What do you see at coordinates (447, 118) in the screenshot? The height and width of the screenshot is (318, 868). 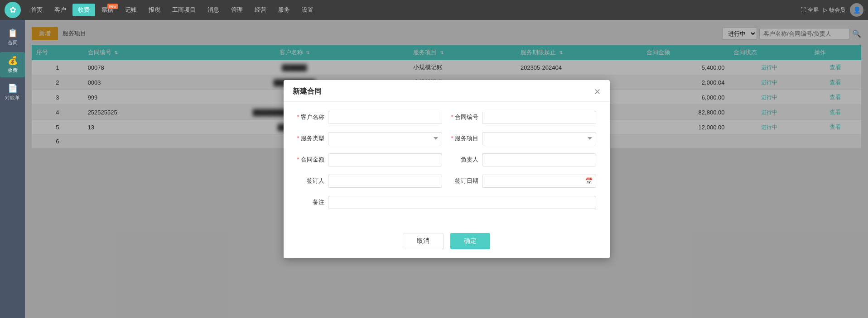 I see `form-row-1: 客户名称 合同编号` at bounding box center [447, 118].